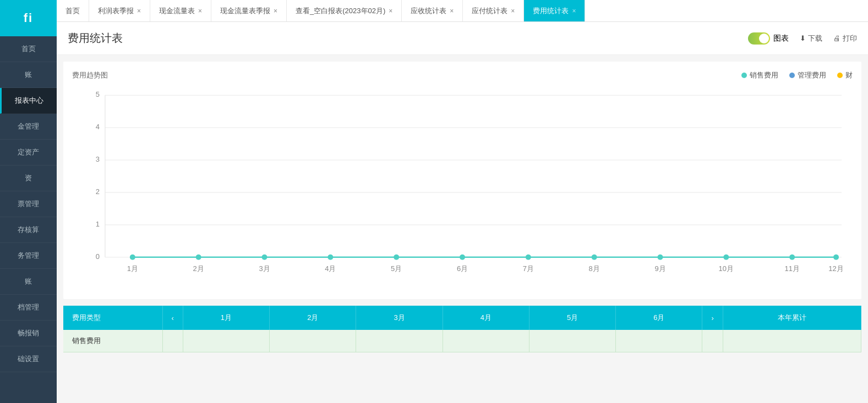 This screenshot has width=868, height=403. What do you see at coordinates (120, 11) in the screenshot?
I see `tab-profit-quarterly: 利润表季报 ×` at bounding box center [120, 11].